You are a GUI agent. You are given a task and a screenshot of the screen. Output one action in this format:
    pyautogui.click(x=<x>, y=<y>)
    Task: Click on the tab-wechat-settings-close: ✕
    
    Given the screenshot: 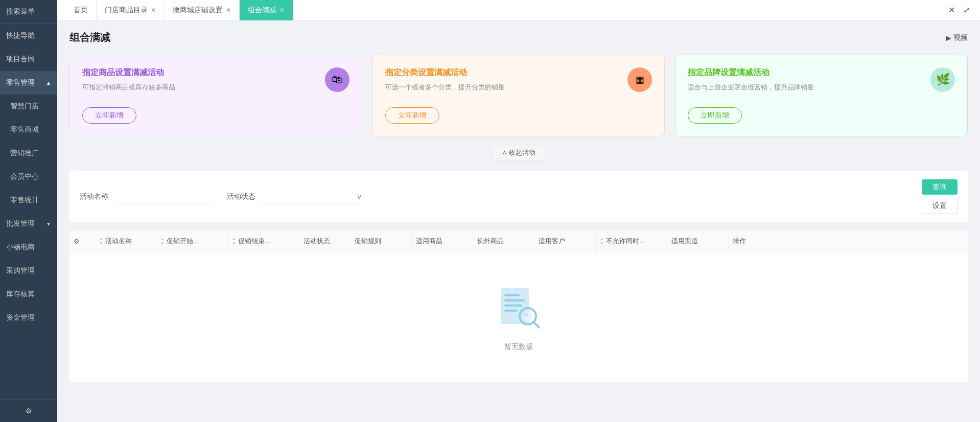 What is the action you would take?
    pyautogui.click(x=228, y=10)
    